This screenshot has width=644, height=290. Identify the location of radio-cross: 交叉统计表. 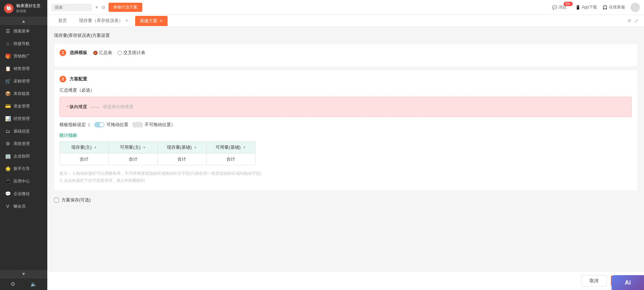
(131, 53).